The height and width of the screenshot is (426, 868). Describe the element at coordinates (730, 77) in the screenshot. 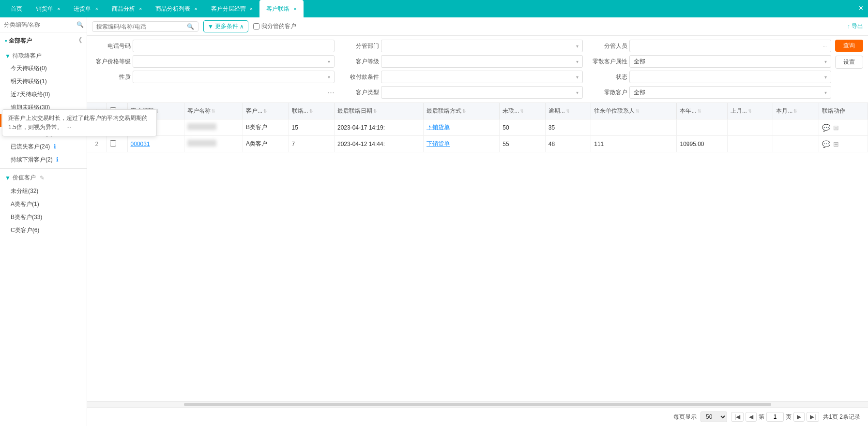

I see `status-select: ▾` at that location.